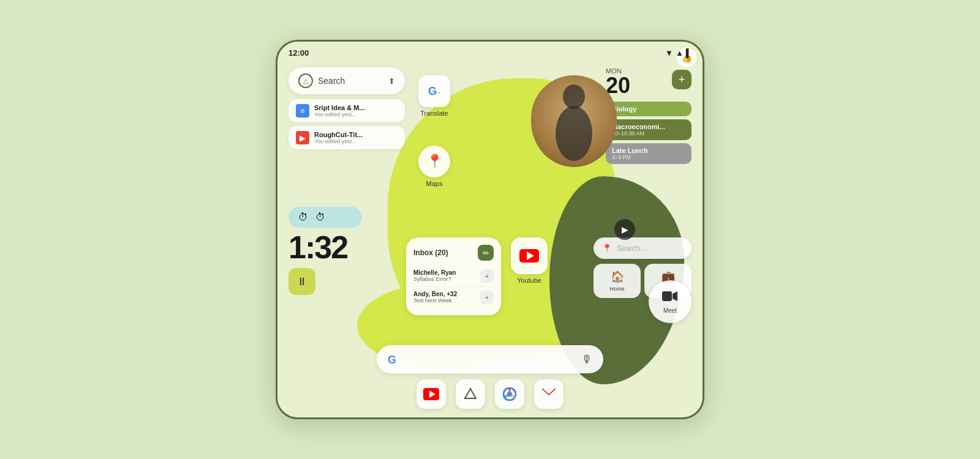  I want to click on home-label: Home, so click(617, 289).